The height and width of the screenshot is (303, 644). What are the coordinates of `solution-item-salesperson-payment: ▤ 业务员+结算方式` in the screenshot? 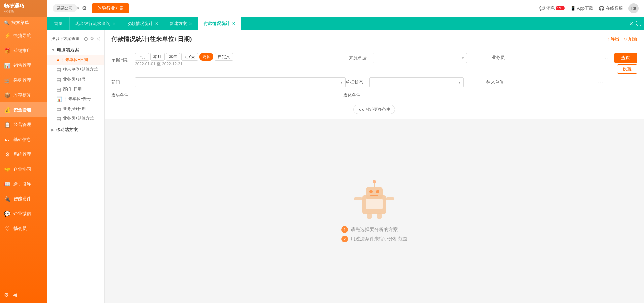 It's located at (76, 119).